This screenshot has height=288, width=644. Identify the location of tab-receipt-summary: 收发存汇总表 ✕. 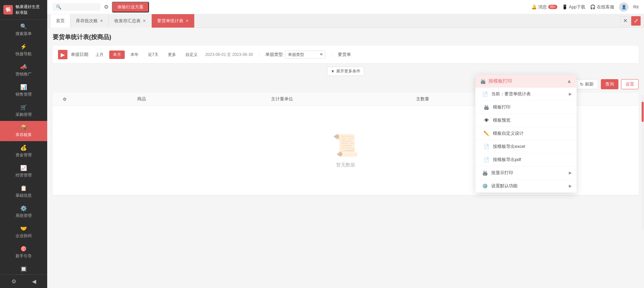
(130, 21).